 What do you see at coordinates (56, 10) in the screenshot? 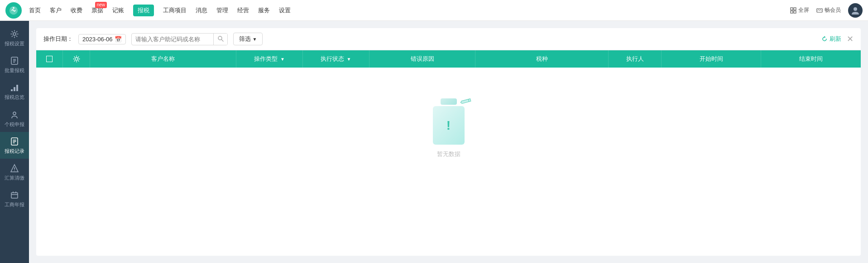
I see `nav-item-customer: 客户` at bounding box center [56, 10].